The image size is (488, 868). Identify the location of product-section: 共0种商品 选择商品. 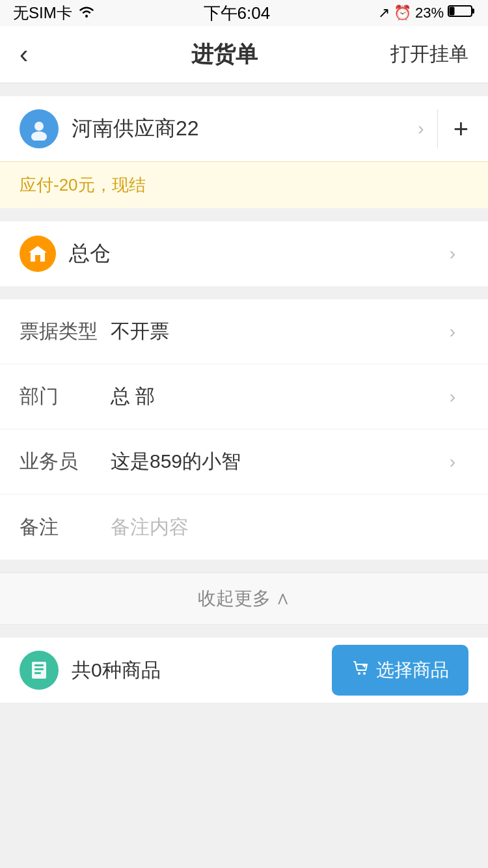
(244, 670).